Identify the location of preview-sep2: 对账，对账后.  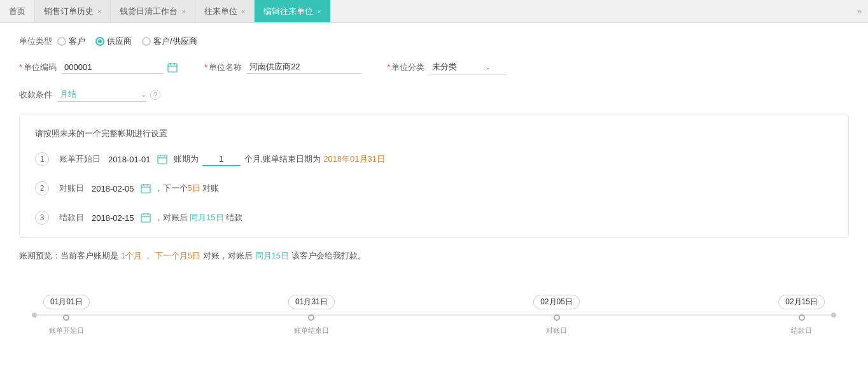
(228, 256).